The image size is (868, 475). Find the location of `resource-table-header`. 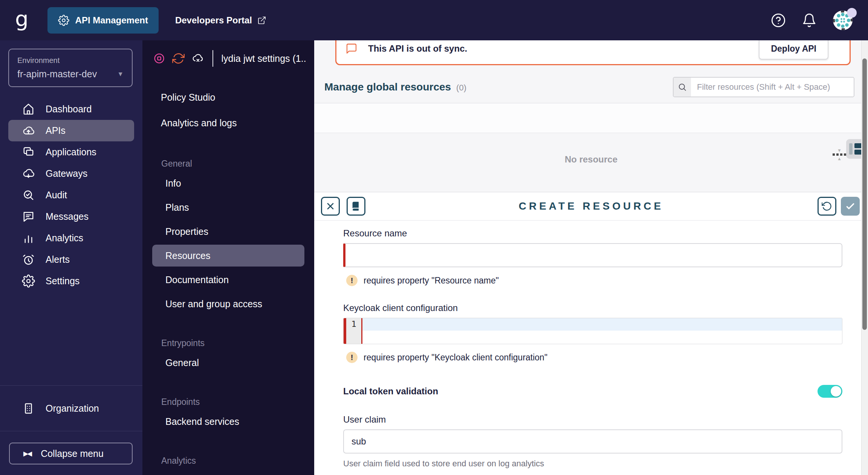

resource-table-header is located at coordinates (591, 118).